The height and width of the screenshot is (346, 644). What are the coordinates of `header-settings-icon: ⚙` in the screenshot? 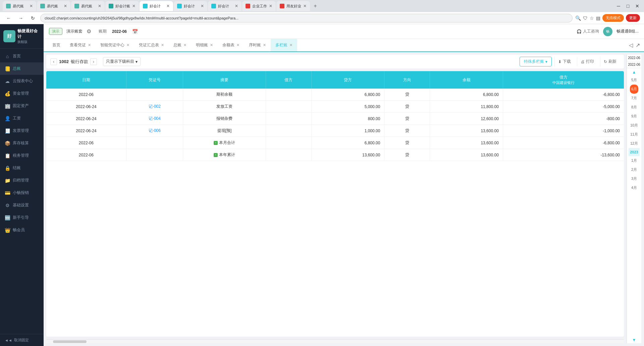 It's located at (89, 32).